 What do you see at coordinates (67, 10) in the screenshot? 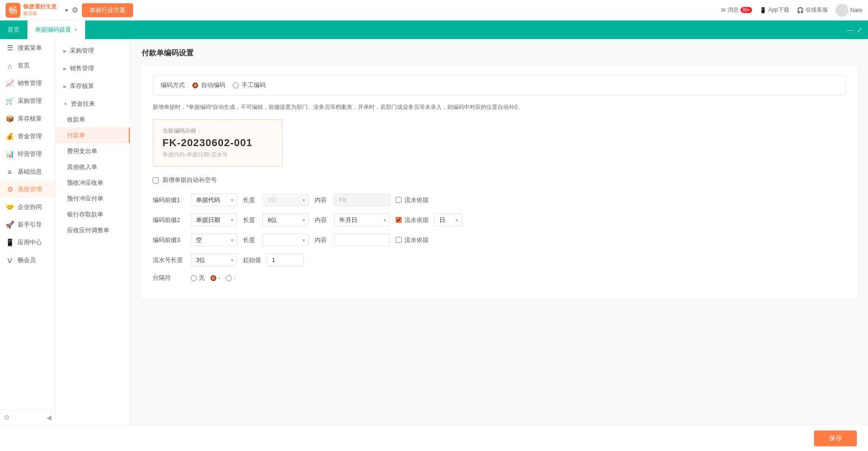
I see `workspace-name: ▾` at bounding box center [67, 10].